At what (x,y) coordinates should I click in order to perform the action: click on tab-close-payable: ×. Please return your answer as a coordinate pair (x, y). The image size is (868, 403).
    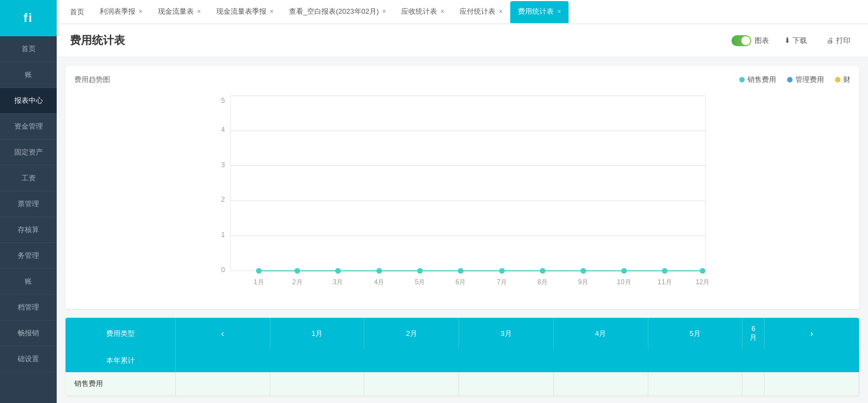
    Looking at the image, I should click on (501, 12).